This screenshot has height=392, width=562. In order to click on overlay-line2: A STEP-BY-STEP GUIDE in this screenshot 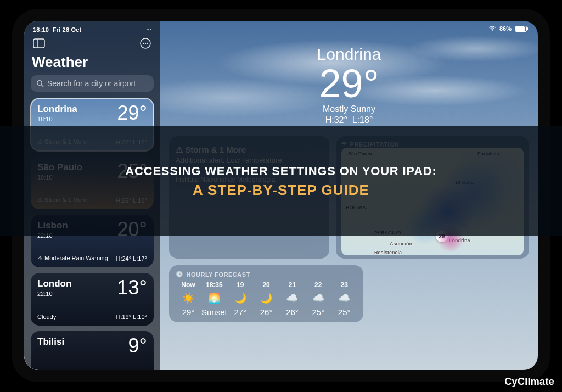, I will do `click(281, 190)`.